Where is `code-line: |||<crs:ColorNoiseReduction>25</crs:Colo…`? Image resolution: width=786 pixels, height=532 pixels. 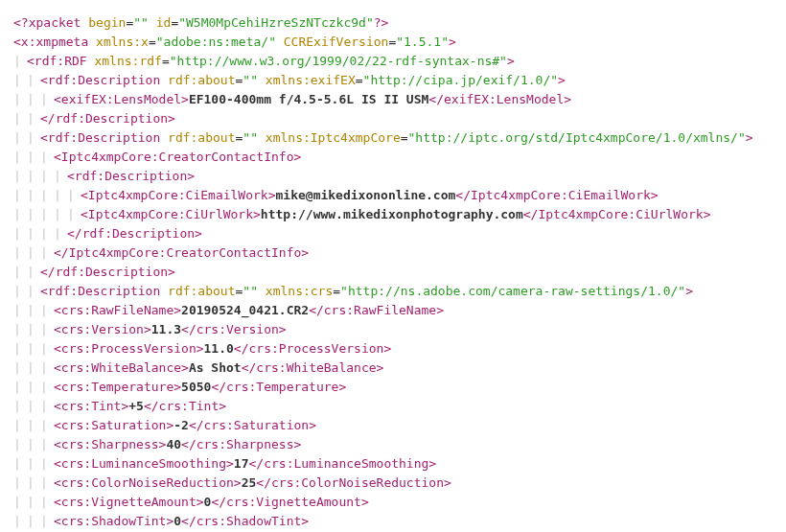 code-line: |||<crs:ColorNoiseReduction>25</crs:Colo… is located at coordinates (400, 483).